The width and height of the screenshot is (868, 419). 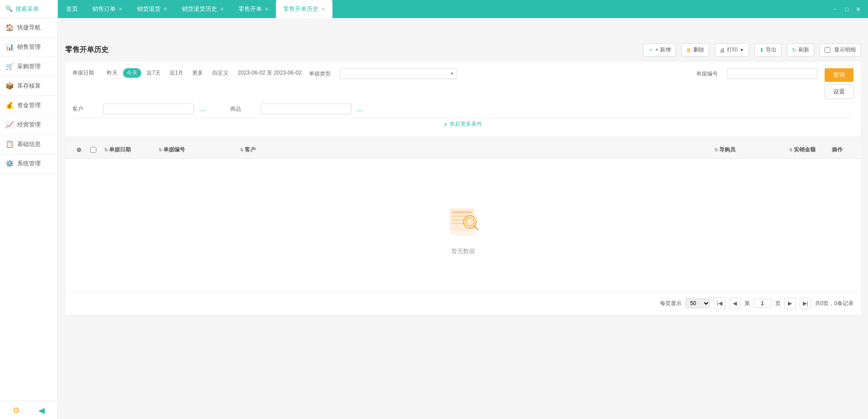 What do you see at coordinates (29, 125) in the screenshot?
I see `sidebar-item-operation: 📈 经营管理` at bounding box center [29, 125].